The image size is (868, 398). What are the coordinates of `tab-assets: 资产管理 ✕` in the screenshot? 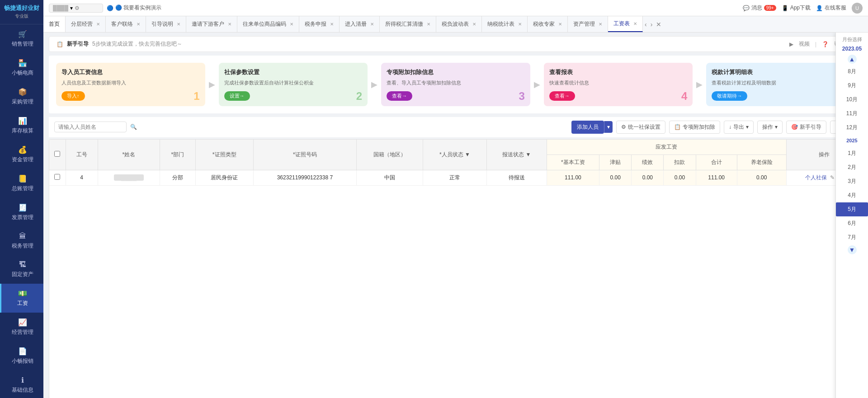 It's located at (588, 24).